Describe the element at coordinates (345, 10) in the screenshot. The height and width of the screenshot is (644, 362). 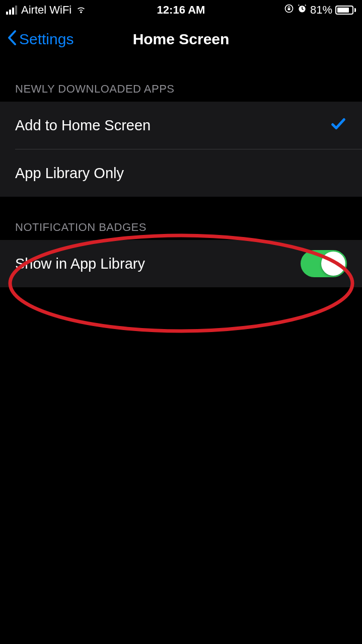
I see `battery-icon` at that location.